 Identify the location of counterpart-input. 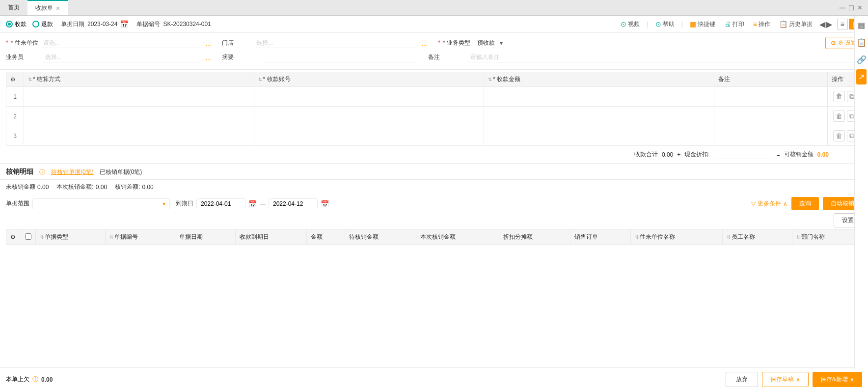
(121, 43).